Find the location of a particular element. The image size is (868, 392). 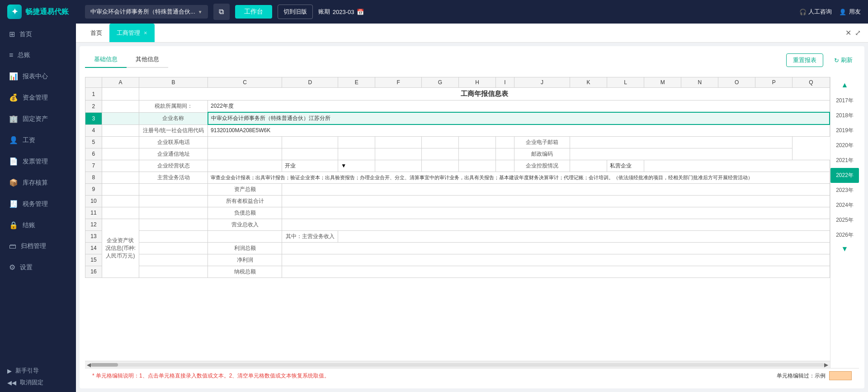

cell-5G is located at coordinates (440, 142).